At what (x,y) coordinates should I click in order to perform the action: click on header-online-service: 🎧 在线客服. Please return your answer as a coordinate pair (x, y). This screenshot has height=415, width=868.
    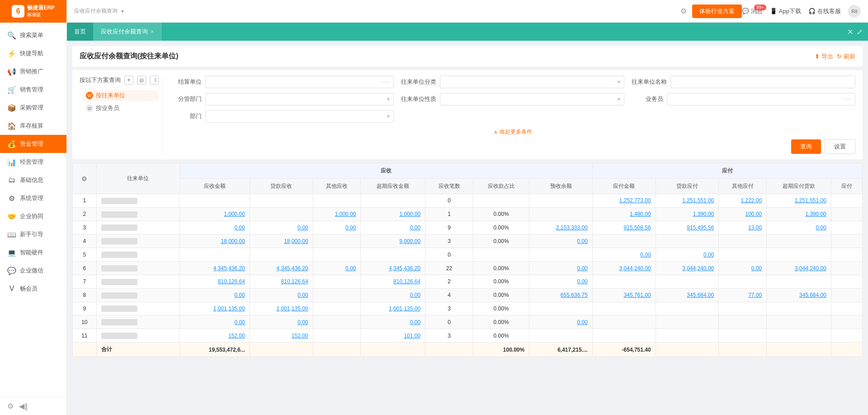
    Looking at the image, I should click on (825, 11).